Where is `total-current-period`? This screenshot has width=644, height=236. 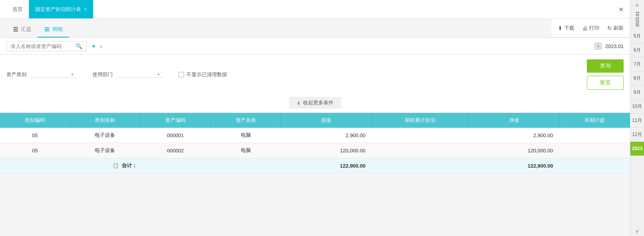
total-current-period is located at coordinates (595, 166).